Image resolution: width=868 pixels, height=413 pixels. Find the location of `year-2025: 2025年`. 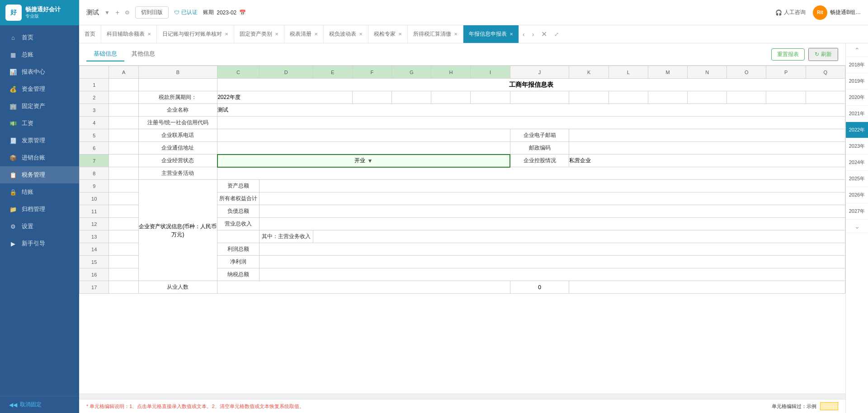

year-2025: 2025年 is located at coordinates (857, 179).